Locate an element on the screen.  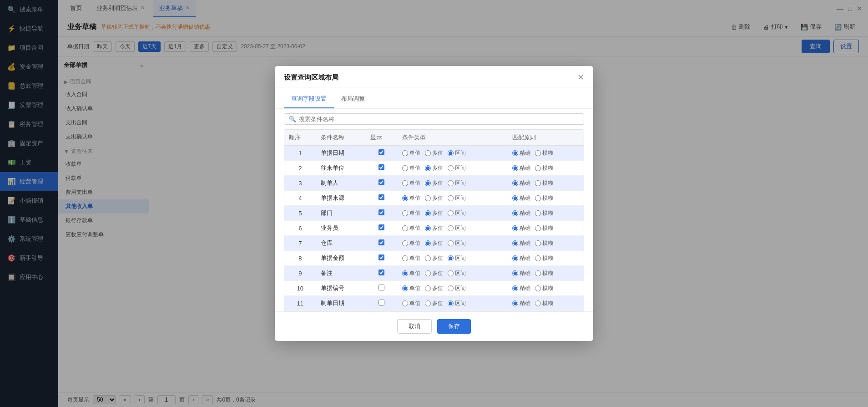
col-name: 条件名称 is located at coordinates (341, 137).